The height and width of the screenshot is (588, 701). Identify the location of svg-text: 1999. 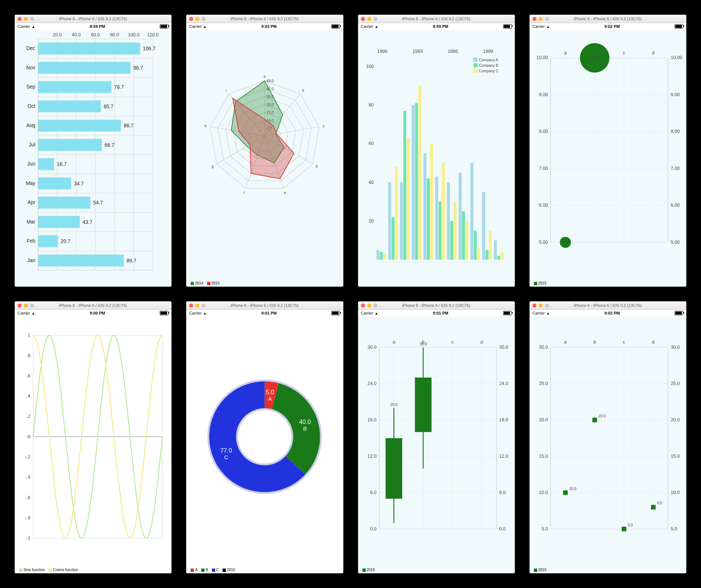
(488, 51).